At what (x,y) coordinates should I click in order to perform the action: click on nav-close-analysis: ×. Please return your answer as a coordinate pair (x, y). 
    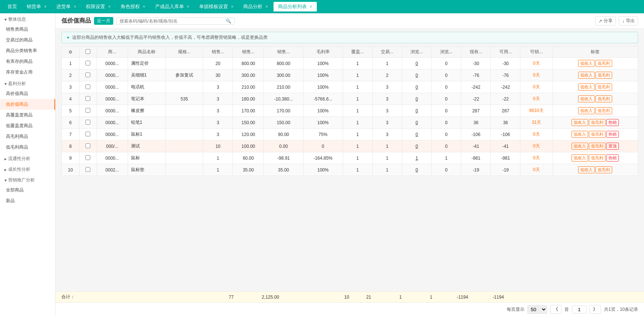
    Looking at the image, I should click on (267, 7).